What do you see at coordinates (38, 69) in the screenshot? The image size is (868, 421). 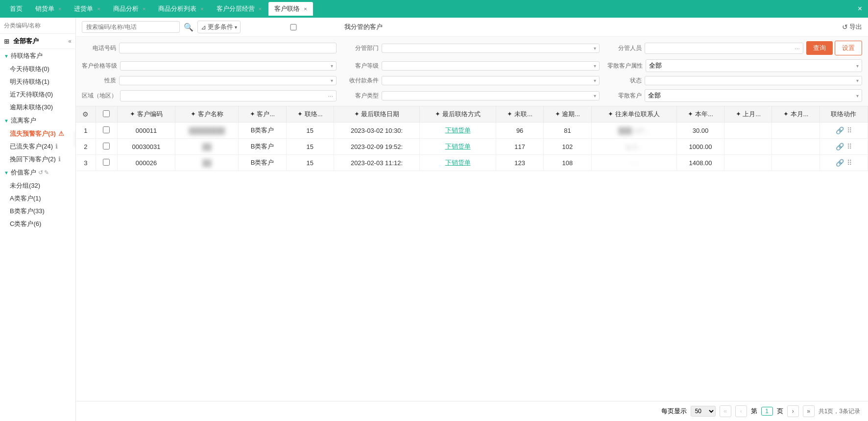 I see `sidebar-item-today: 今天待联络(0)` at bounding box center [38, 69].